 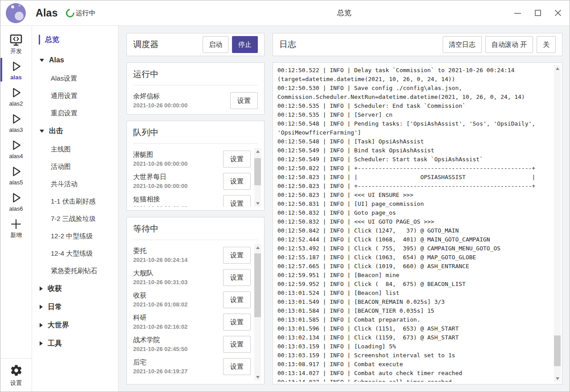 What do you see at coordinates (195, 177) in the screenshot?
I see `pending-list-wrap: 潜艇图2021-10-26 00:00:00设置大世界每日2021-10-26 …` at bounding box center [195, 177].